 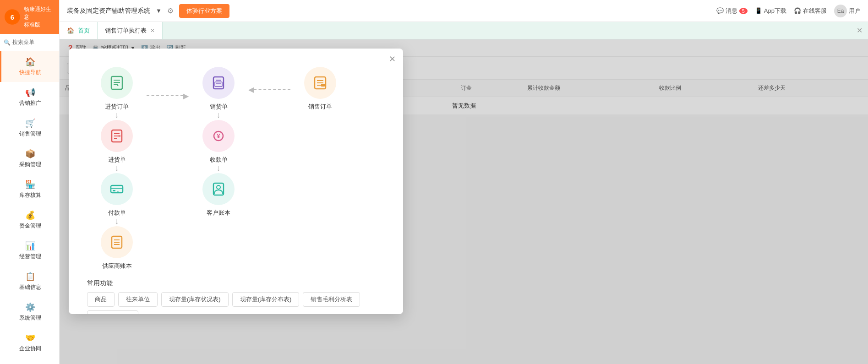 I want to click on sidebar-item-guide: 🔰 新手引导, so click(x=29, y=361).